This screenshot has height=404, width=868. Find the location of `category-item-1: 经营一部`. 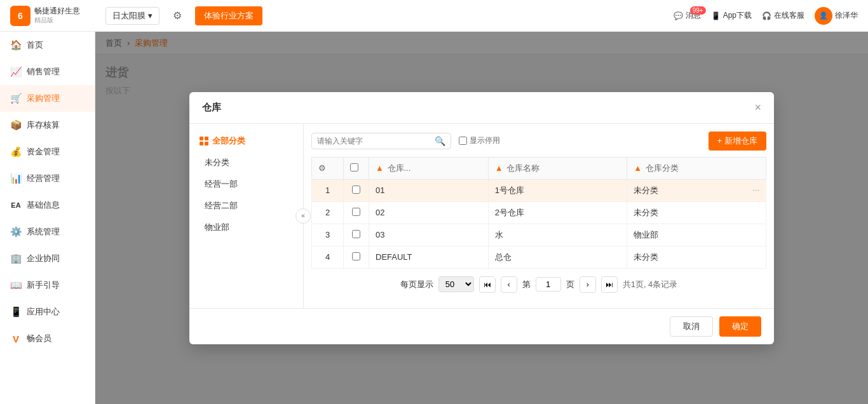

category-item-1: 经营一部 is located at coordinates (247, 184).